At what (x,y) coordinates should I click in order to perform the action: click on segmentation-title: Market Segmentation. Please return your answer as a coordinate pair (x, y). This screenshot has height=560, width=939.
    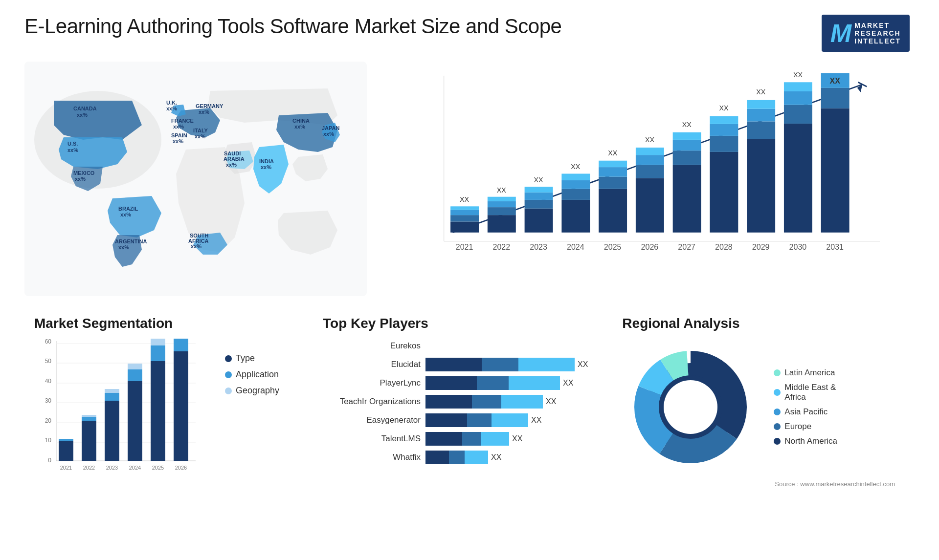
    Looking at the image, I should click on (161, 323).